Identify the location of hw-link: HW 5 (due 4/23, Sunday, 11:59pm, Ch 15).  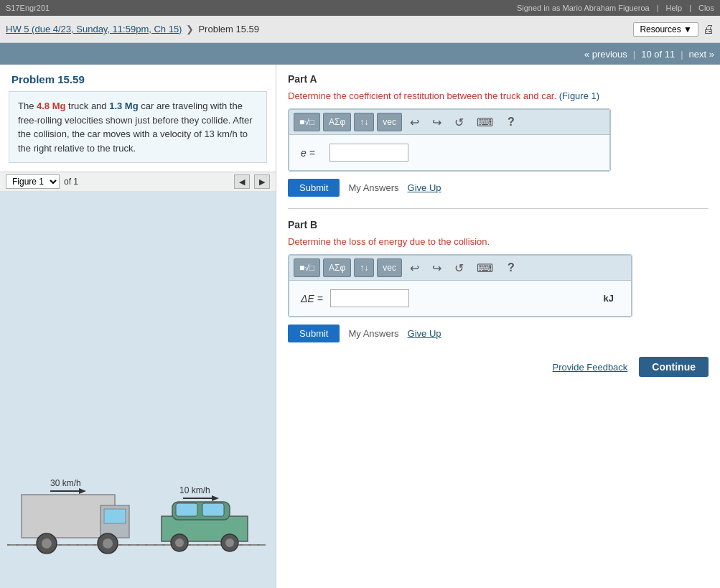
(93, 29).